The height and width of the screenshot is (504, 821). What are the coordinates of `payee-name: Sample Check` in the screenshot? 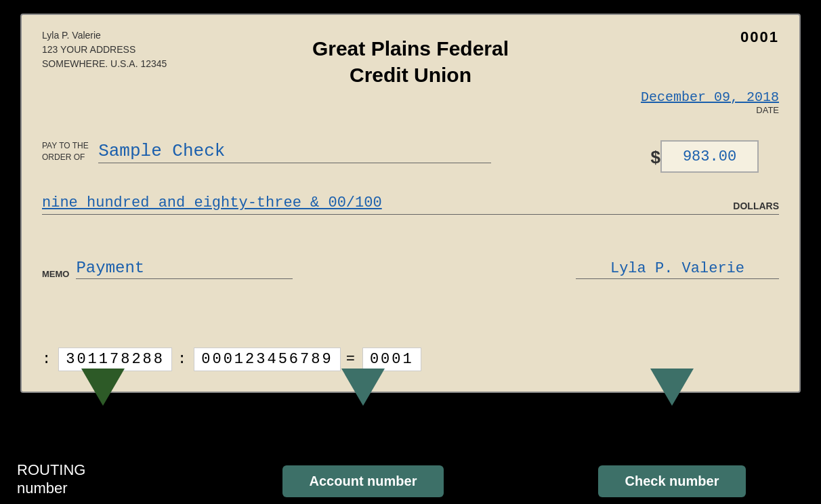 It's located at (161, 151).